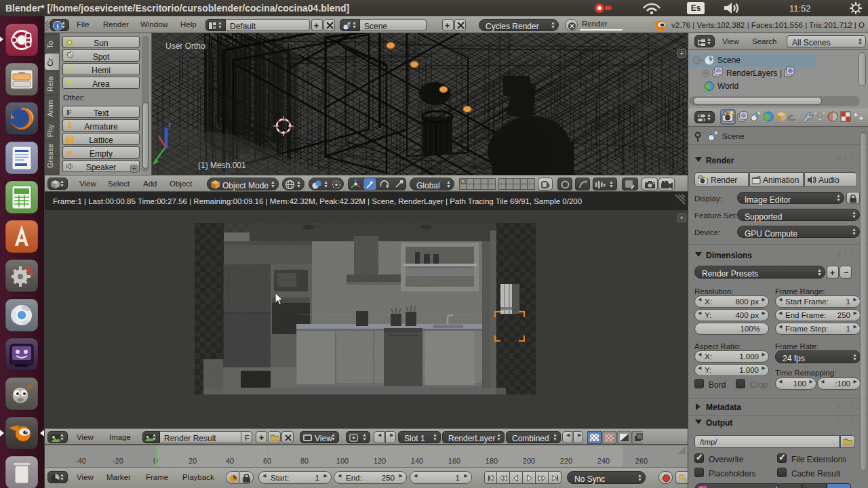 This screenshot has height=488, width=868. What do you see at coordinates (170, 125) in the screenshot?
I see `svg-text: z` at bounding box center [170, 125].